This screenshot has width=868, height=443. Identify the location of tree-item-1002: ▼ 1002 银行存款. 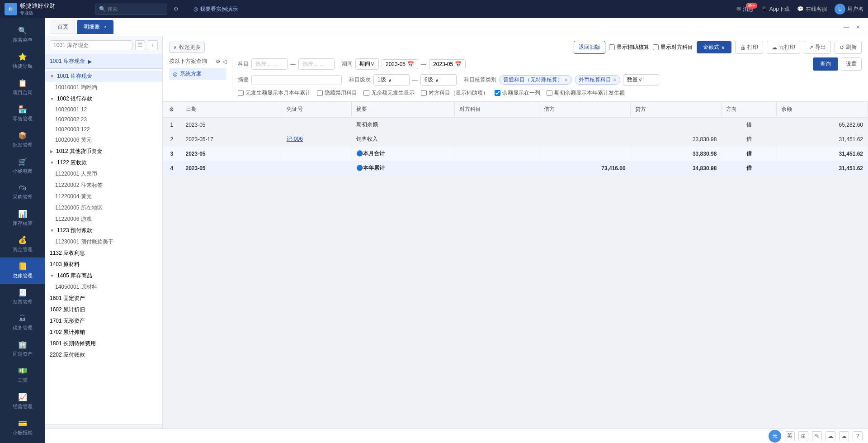
(104, 99).